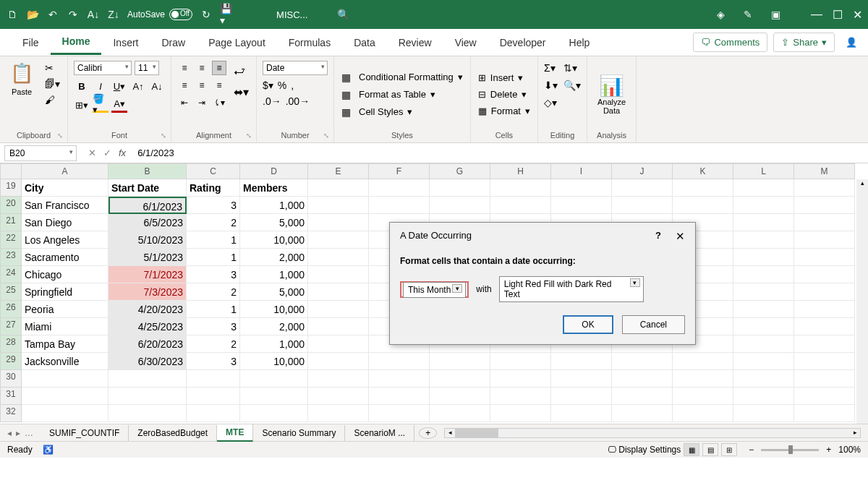  What do you see at coordinates (775, 14) in the screenshot?
I see `window-icon: ▣` at bounding box center [775, 14].